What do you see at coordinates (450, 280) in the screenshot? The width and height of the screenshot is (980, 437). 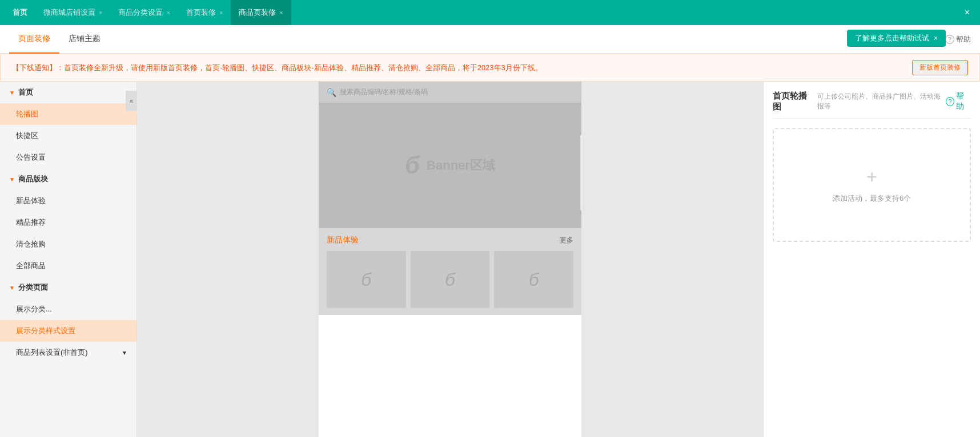 I see `product-item-2: б` at bounding box center [450, 280].